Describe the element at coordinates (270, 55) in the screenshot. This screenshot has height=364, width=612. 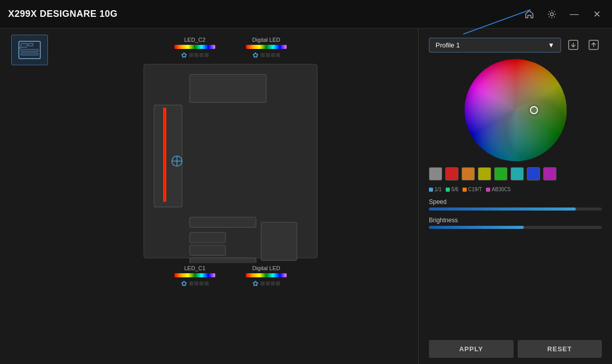
I see `digital-led-top-dots` at that location.